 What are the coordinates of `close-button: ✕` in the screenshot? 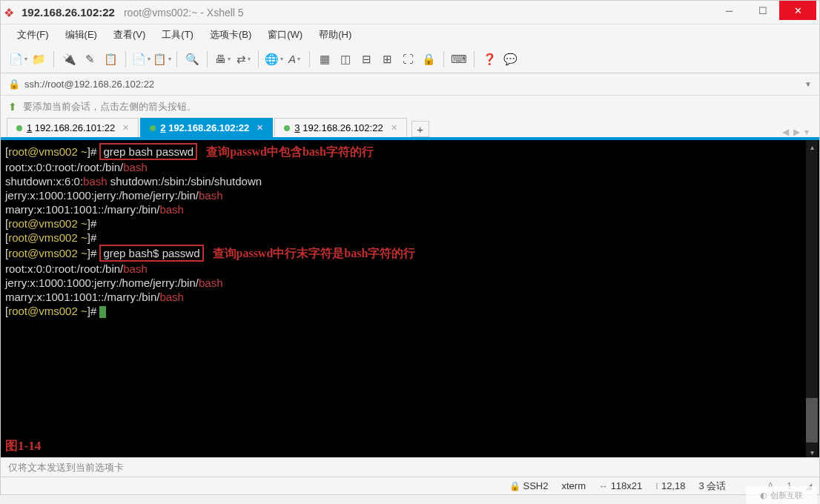 It's located at (798, 10).